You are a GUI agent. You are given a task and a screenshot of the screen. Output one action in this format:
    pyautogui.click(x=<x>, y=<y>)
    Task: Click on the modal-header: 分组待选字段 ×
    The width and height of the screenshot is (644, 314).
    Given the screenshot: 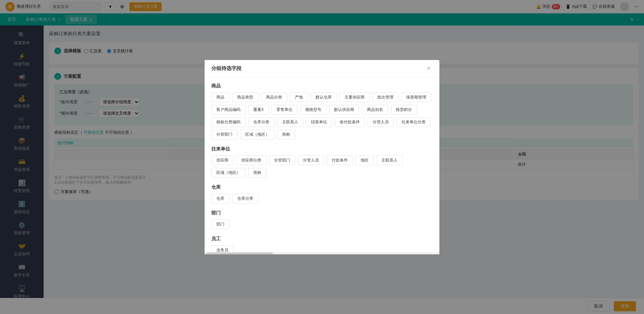 What is the action you would take?
    pyautogui.click(x=322, y=69)
    